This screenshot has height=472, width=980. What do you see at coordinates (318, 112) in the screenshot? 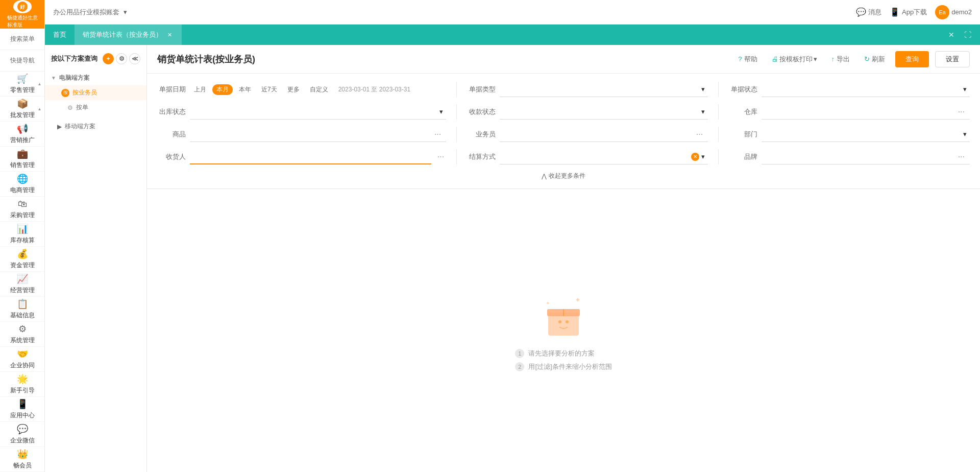
I see `out-status-select: ▾` at bounding box center [318, 112].